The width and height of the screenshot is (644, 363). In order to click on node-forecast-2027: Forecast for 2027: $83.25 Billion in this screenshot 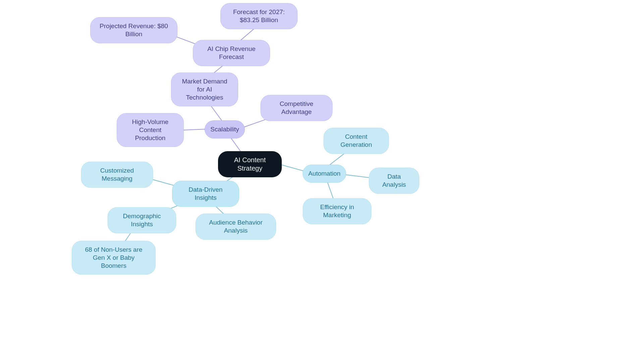, I will do `click(259, 16)`.